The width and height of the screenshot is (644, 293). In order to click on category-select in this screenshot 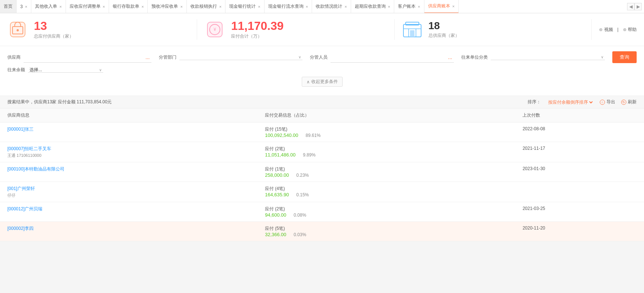, I will do `click(547, 57)`.